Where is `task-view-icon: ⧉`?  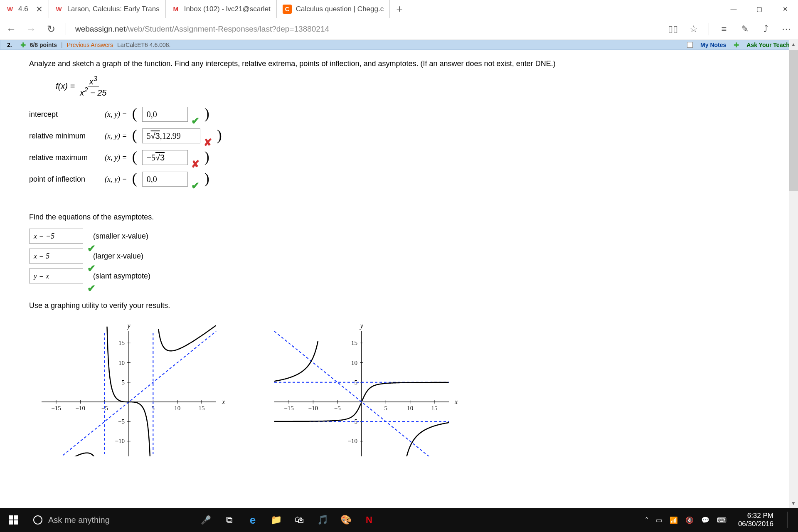
task-view-icon: ⧉ is located at coordinates (229, 520).